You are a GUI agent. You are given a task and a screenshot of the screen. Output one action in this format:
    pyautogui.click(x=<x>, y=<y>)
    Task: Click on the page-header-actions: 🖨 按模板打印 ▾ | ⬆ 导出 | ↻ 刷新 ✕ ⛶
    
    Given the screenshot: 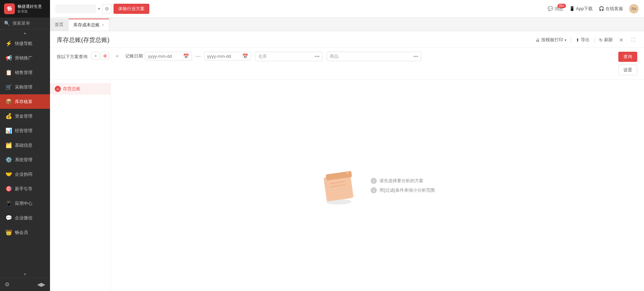 What is the action you would take?
    pyautogui.click(x=587, y=40)
    